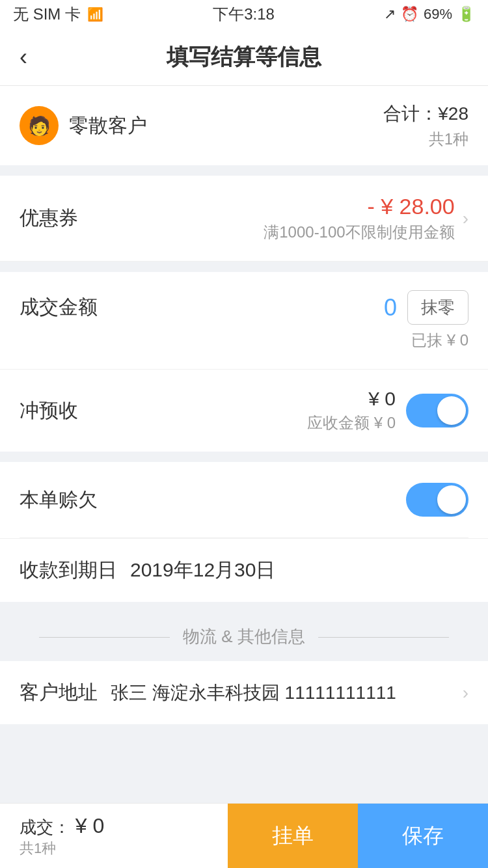 The image size is (488, 868). What do you see at coordinates (351, 423) in the screenshot?
I see `prereceive-sub: 应收金额 ¥ 0` at bounding box center [351, 423].